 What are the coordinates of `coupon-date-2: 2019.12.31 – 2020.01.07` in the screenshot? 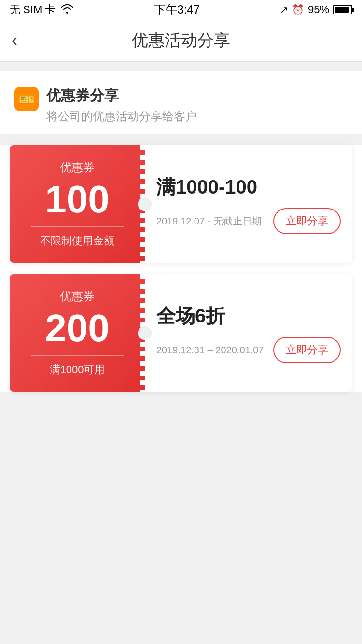 It's located at (210, 350).